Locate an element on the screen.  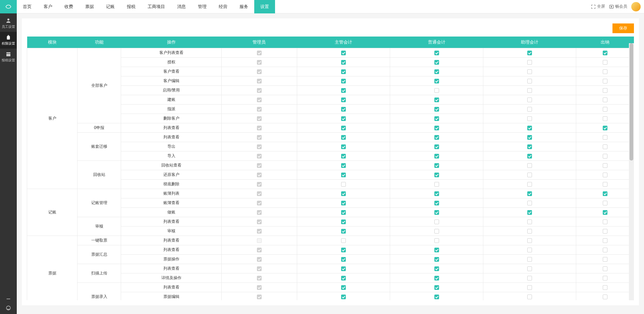
nav-10: 服务 is located at coordinates (244, 7).